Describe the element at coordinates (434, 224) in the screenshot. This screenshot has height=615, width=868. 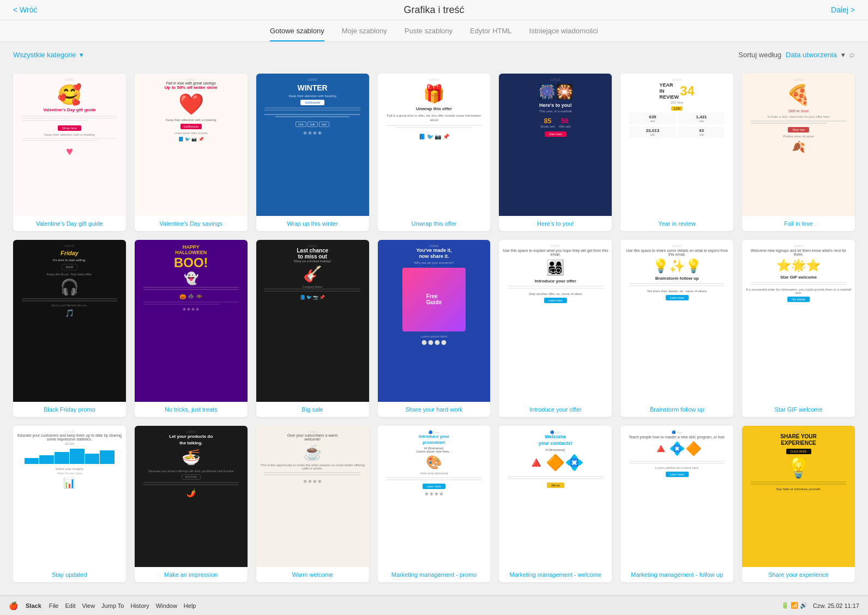
I see `template-label: Unwrap this offer` at that location.